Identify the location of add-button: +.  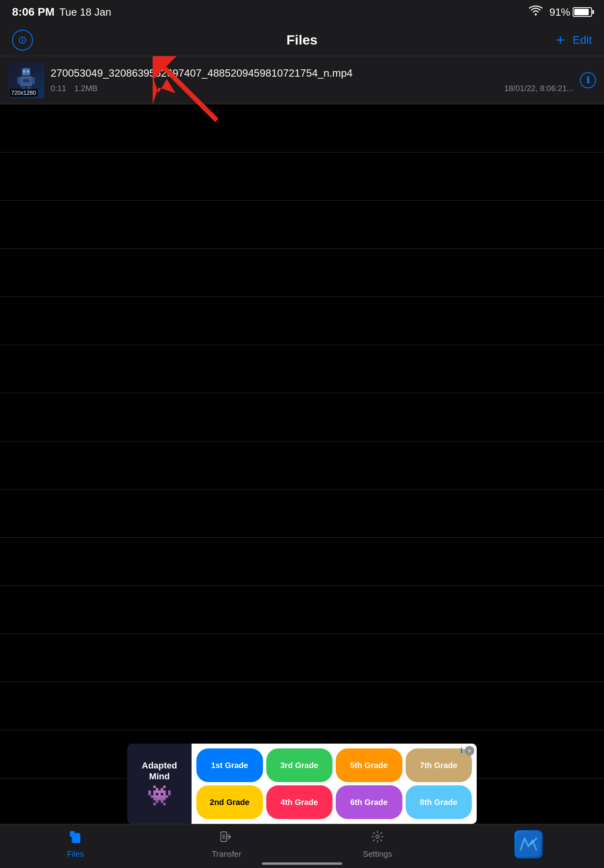
(561, 40).